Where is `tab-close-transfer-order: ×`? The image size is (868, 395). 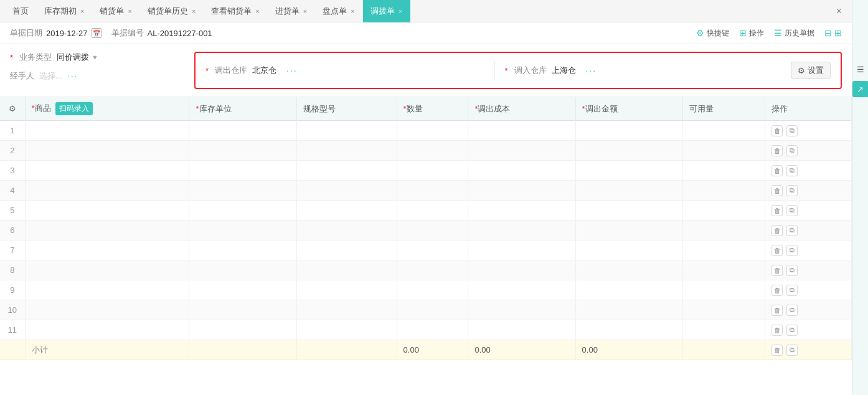 tab-close-transfer-order: × is located at coordinates (400, 11).